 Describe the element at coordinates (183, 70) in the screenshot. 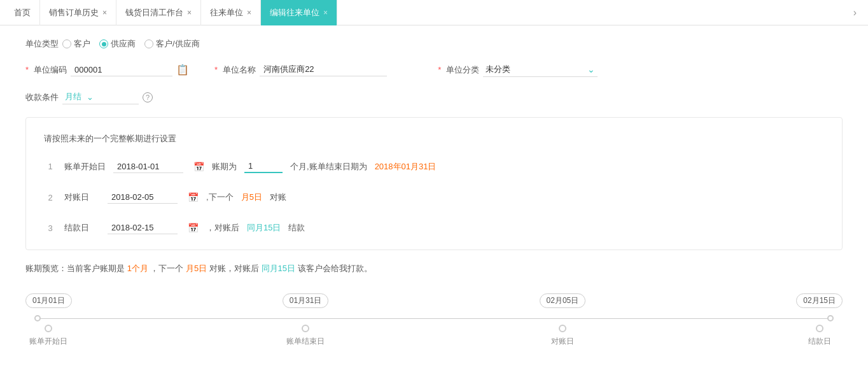

I see `copy-icon: 📋` at that location.